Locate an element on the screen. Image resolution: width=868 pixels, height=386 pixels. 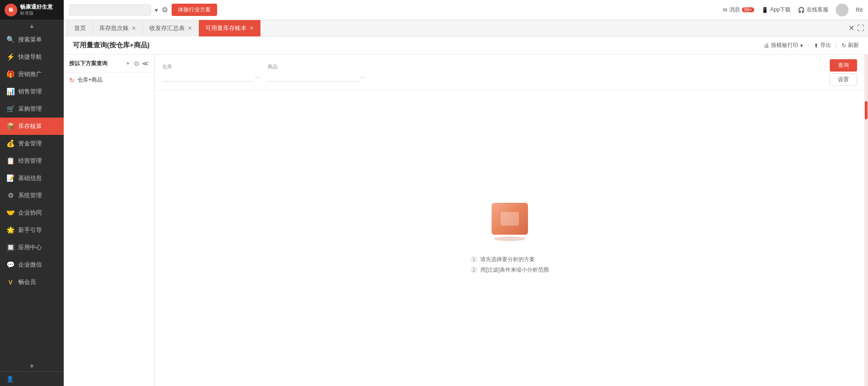
sidebar-item-label: 企业微信 is located at coordinates (30, 265).